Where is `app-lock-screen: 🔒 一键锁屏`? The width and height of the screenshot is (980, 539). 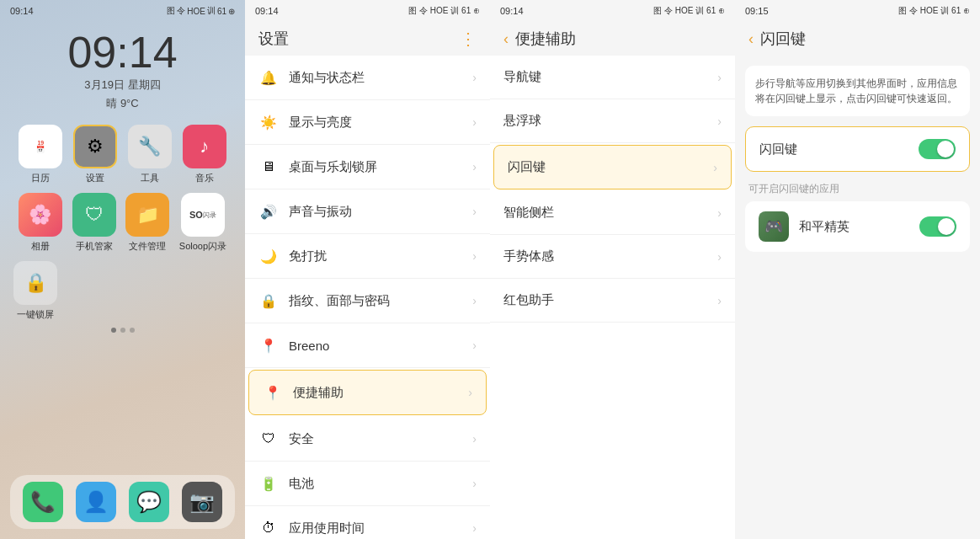 app-lock-screen: 🔒 一键锁屏 is located at coordinates (35, 291).